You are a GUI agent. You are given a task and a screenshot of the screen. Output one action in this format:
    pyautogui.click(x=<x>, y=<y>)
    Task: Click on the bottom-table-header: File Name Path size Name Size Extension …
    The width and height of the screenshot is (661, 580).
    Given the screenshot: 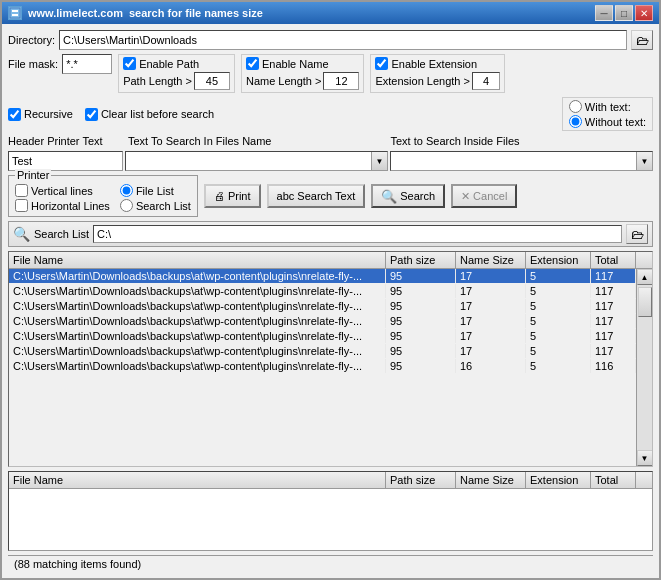 What is the action you would take?
    pyautogui.click(x=330, y=480)
    